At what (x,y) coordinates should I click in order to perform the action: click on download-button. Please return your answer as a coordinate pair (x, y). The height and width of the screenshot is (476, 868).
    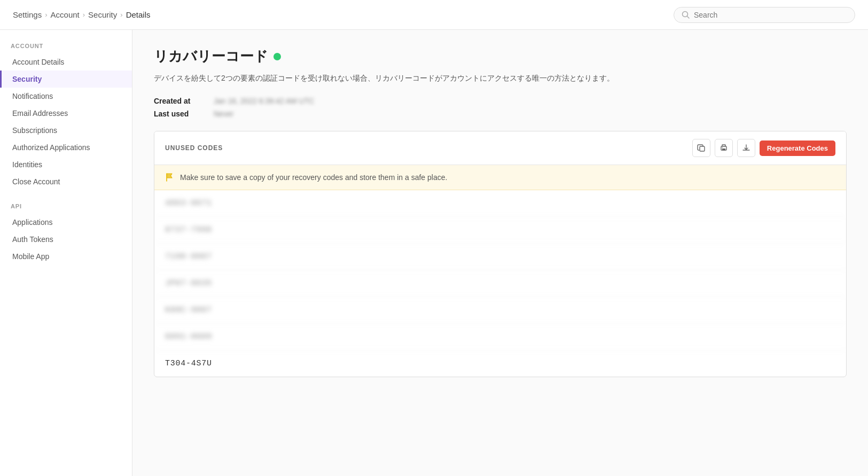
    Looking at the image, I should click on (746, 148).